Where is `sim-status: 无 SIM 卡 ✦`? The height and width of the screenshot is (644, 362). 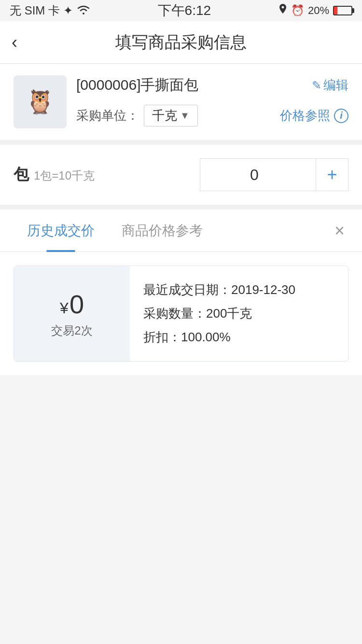
sim-status: 无 SIM 卡 ✦ is located at coordinates (42, 11).